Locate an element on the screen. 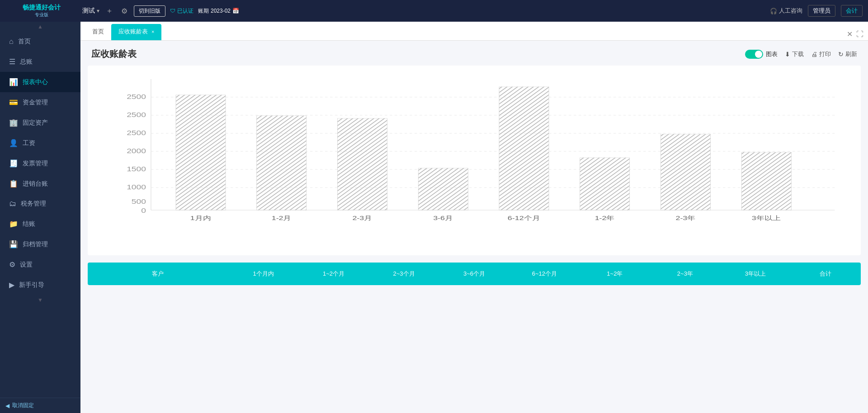 Image resolution: width=868 pixels, height=413 pixels. tax-icon: 🗂 is located at coordinates (13, 204).